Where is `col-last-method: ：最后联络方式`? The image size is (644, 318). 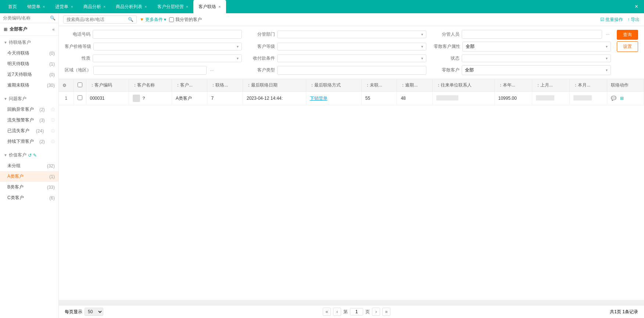 col-last-method: ：最后联络方式 is located at coordinates (334, 85).